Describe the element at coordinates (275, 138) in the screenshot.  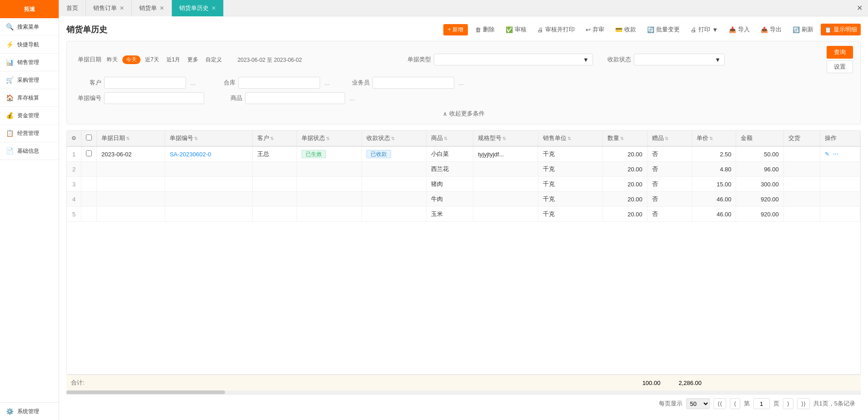
I see `col-customer: 客户⇅` at that location.